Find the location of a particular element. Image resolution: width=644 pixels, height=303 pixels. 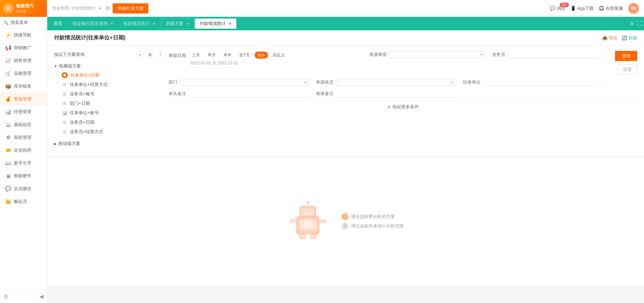

sidebar-item-purchase: 🛒 采购管理 is located at coordinates (24, 73).